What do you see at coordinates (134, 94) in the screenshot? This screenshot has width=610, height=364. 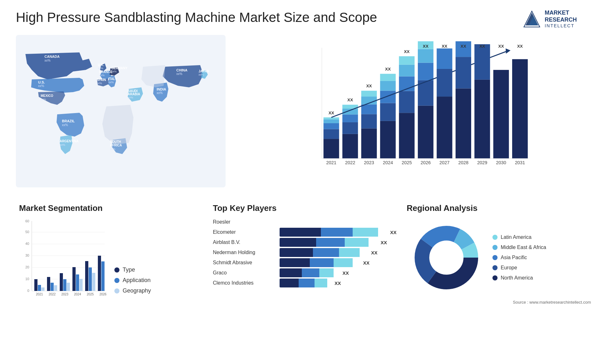 I see `saudi-label2: ARABIA` at bounding box center [134, 94].